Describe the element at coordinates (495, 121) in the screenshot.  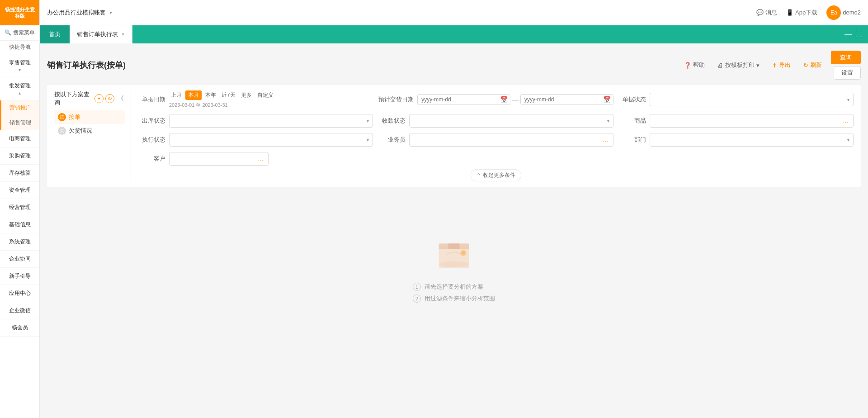
I see `filter-field-receipt: 收款状态 ▾` at that location.